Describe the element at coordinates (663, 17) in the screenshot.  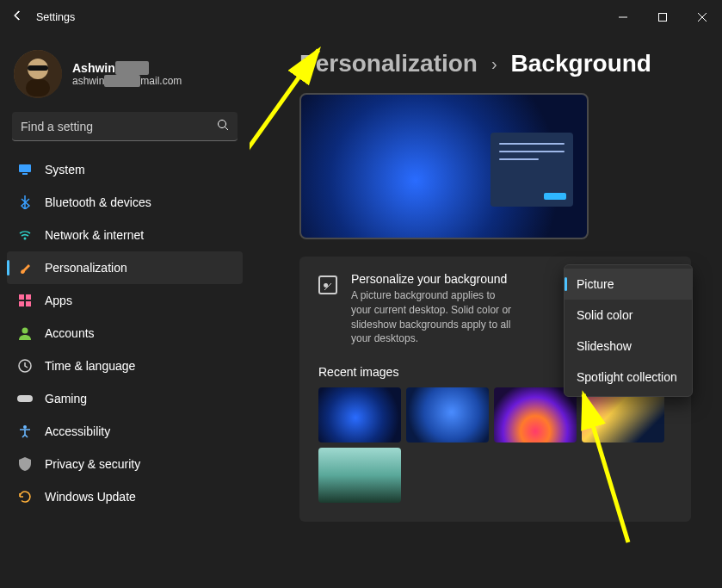
I see `window-controls` at that location.